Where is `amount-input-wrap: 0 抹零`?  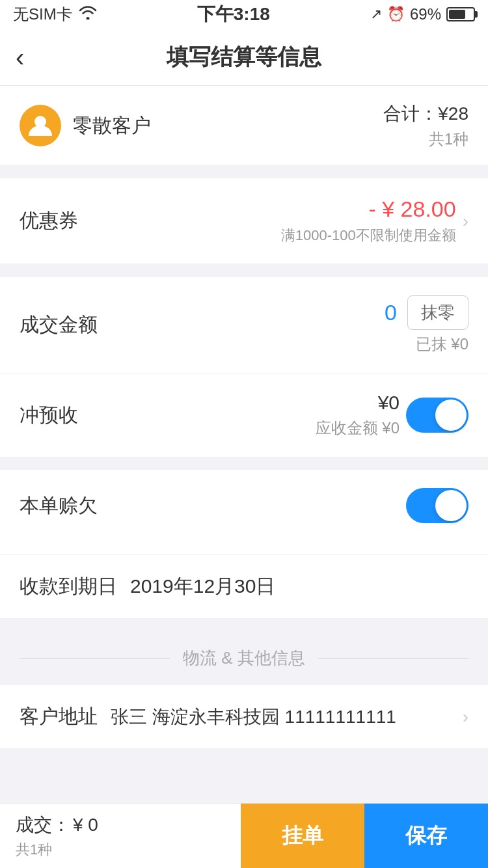 amount-input-wrap: 0 抹零 is located at coordinates (427, 312).